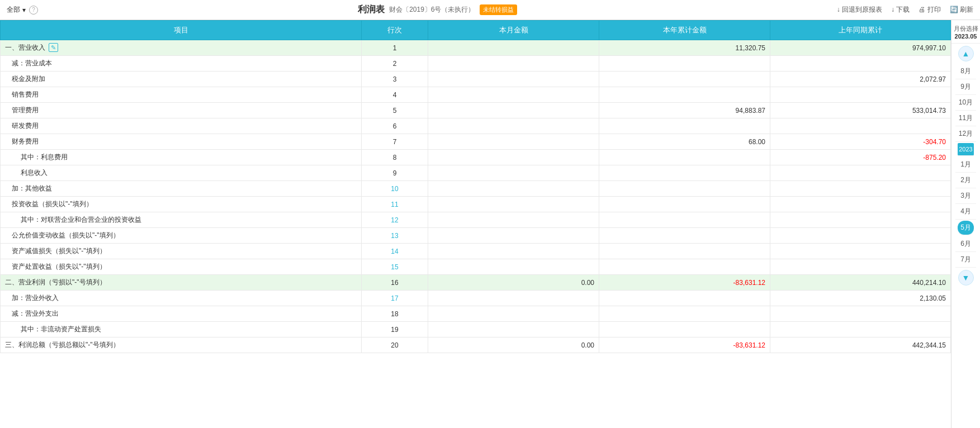 This screenshot has height=428, width=980. What do you see at coordinates (16, 10) in the screenshot?
I see `scope-select: 全部 ▾` at bounding box center [16, 10].